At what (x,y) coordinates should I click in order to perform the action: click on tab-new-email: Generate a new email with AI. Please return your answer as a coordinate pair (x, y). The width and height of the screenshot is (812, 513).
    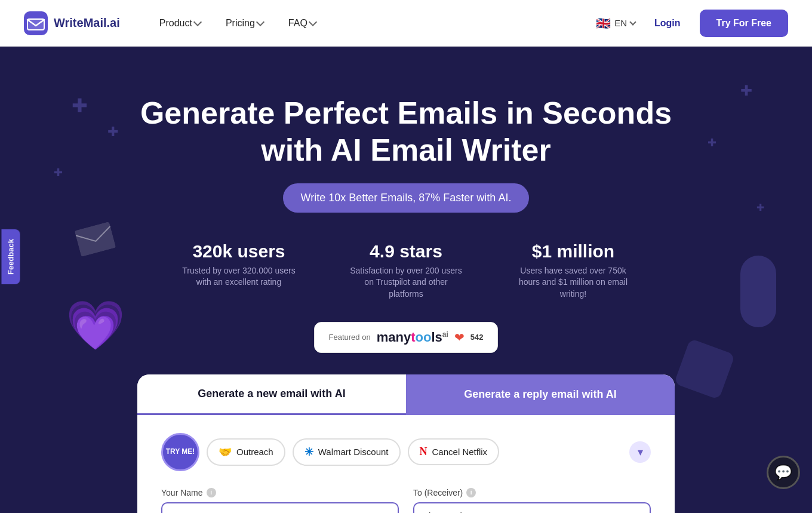
    Looking at the image, I should click on (272, 395).